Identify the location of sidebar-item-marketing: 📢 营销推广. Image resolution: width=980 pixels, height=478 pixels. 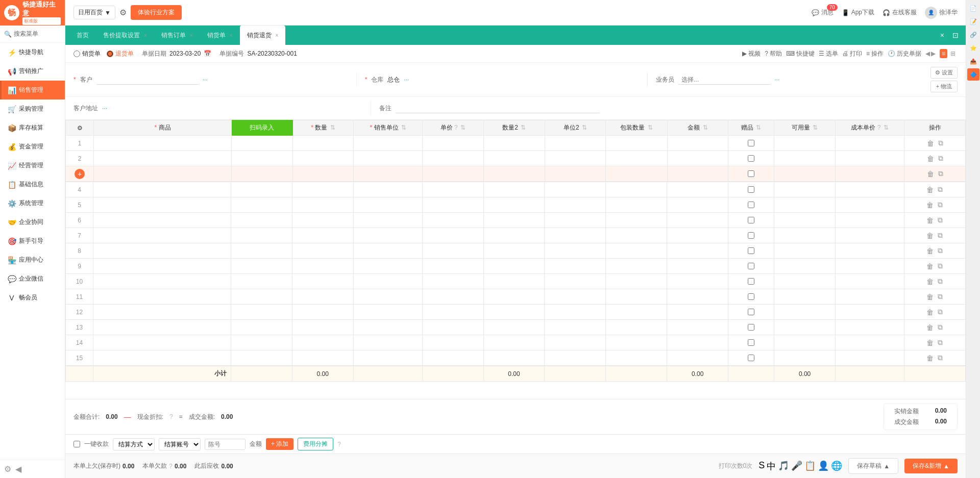
(33, 71).